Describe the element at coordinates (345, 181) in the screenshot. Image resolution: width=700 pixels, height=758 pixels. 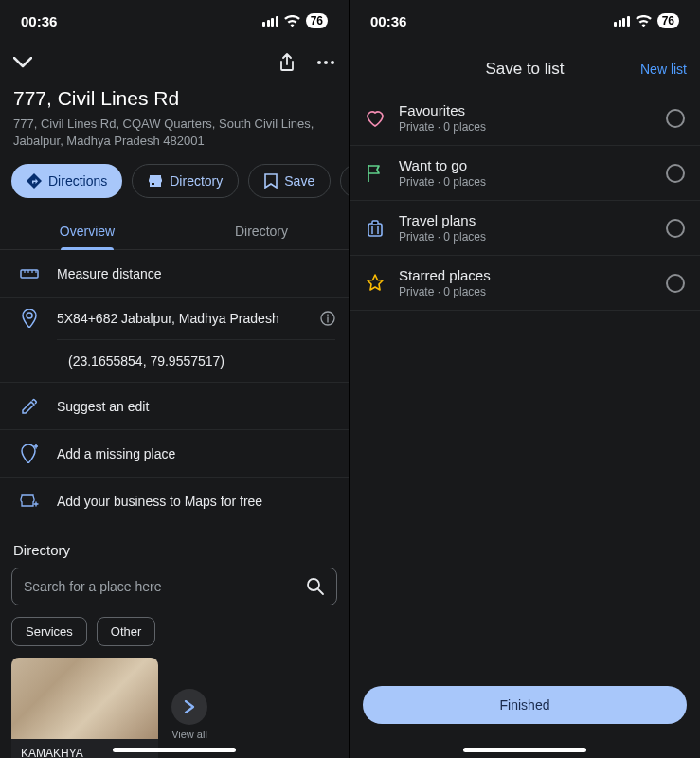
I see `label-button` at that location.